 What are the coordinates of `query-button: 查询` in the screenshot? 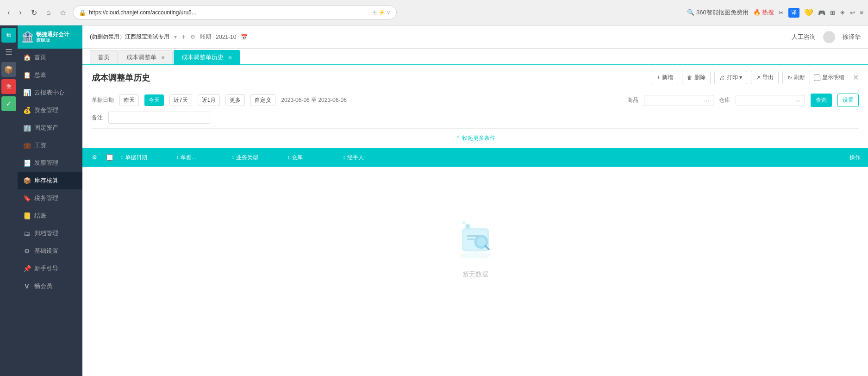 It's located at (821, 100).